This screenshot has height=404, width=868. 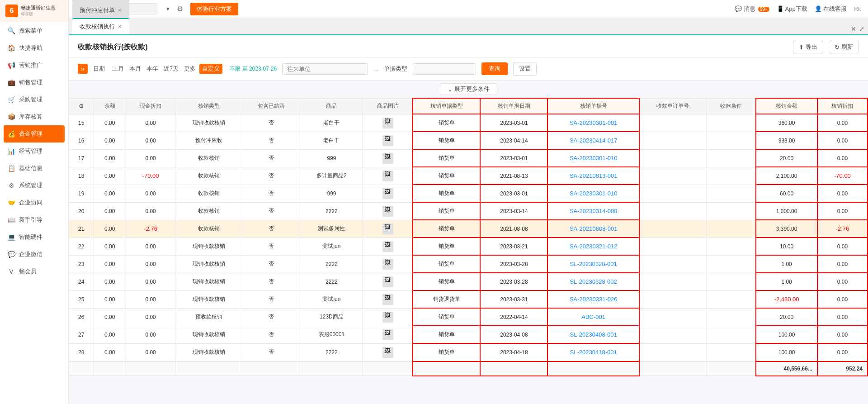 I want to click on bill-no-link-9: SL-20230328-002, so click(x=594, y=281).